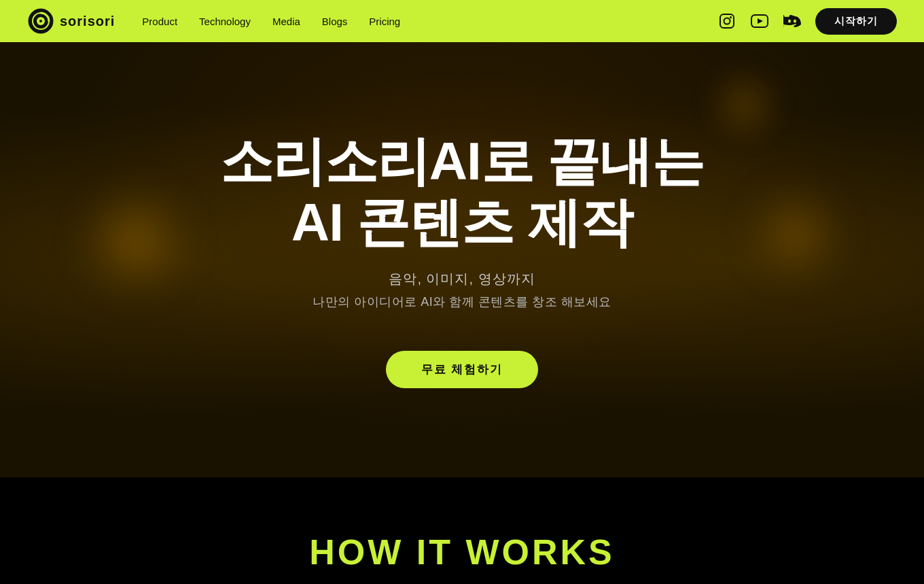 Image resolution: width=924 pixels, height=584 pixels. I want to click on instagram-icon, so click(727, 21).